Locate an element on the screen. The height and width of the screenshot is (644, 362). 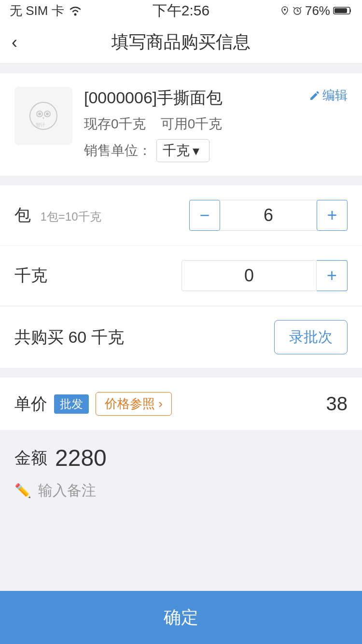
remark-row: ✏️ 输入备注 is located at coordinates (181, 490).